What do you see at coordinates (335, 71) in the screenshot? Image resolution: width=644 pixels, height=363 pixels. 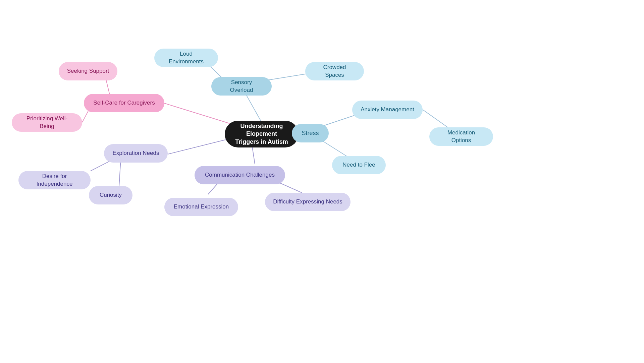 I see `crowded-spaces-label: Crowded Spaces` at bounding box center [335, 71].